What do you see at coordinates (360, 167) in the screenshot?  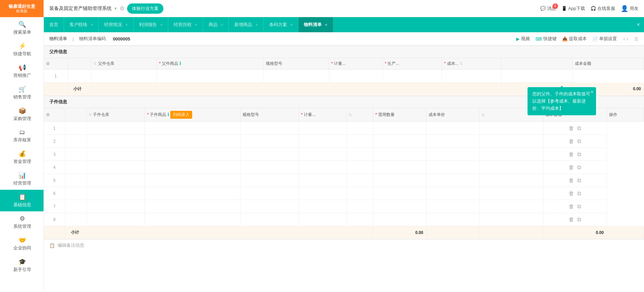 I see `child-row4-needed` at bounding box center [360, 167].